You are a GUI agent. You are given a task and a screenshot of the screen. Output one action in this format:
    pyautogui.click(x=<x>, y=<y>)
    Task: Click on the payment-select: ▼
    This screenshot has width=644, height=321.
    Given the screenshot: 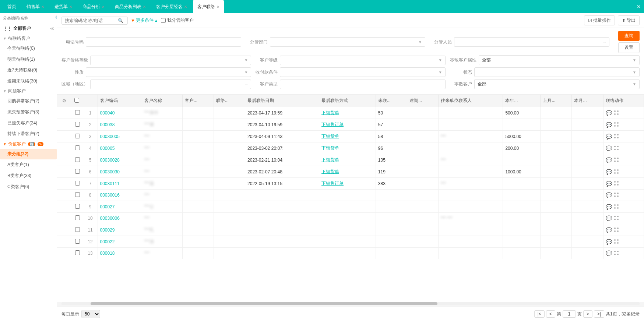 What is the action you would take?
    pyautogui.click(x=362, y=72)
    